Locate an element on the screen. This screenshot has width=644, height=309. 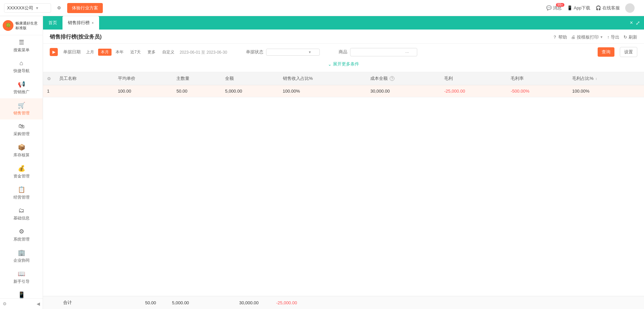
app-center-icon: 📱 is located at coordinates (22, 295).